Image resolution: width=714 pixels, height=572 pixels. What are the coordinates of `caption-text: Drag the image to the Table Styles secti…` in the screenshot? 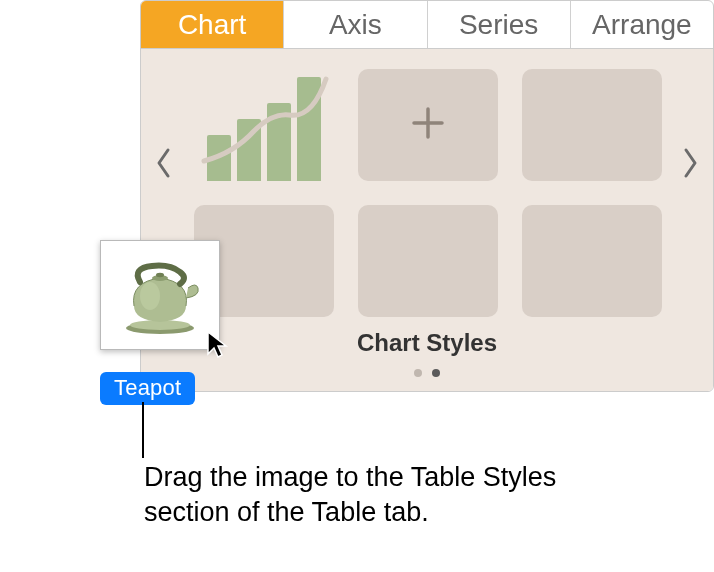 It's located at (379, 495).